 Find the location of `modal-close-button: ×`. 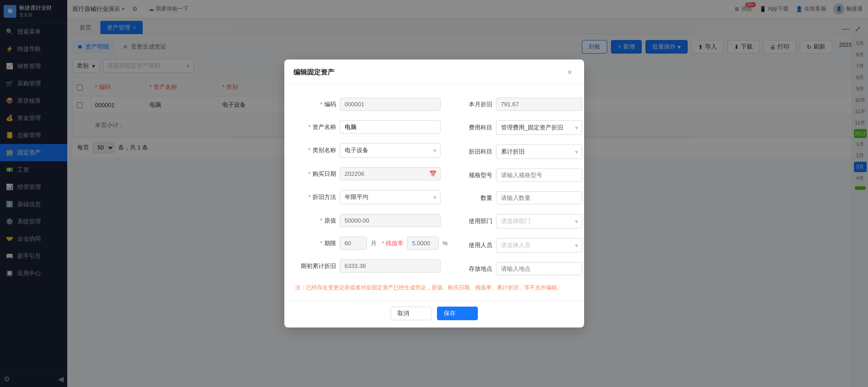

modal-close-button: × is located at coordinates (570, 73).